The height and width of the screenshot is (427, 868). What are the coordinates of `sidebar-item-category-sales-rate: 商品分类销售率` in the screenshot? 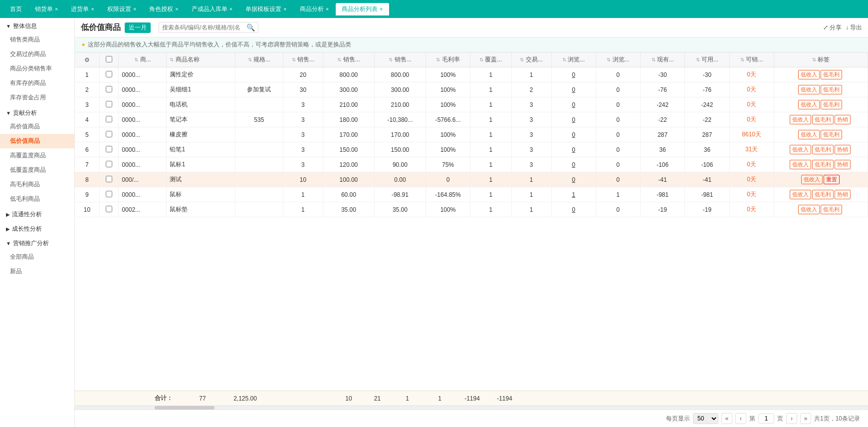 It's located at (37, 69).